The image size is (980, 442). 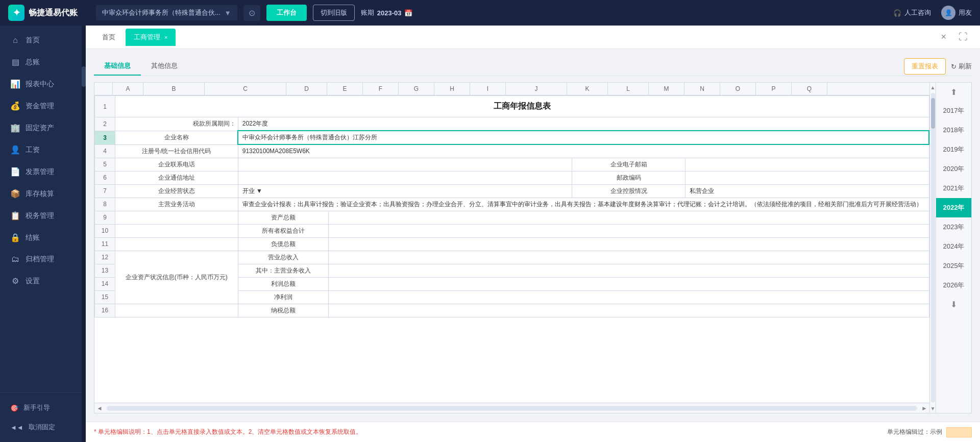 What do you see at coordinates (512, 178) in the screenshot?
I see `table-row: 6 企业通信地址 邮政编码` at bounding box center [512, 178].